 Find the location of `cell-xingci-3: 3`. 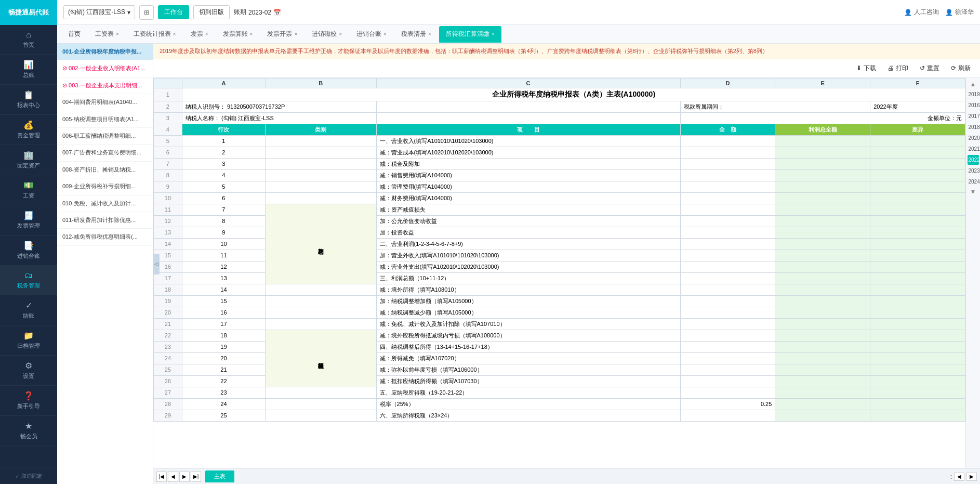

cell-xingci-3: 3 is located at coordinates (223, 164).